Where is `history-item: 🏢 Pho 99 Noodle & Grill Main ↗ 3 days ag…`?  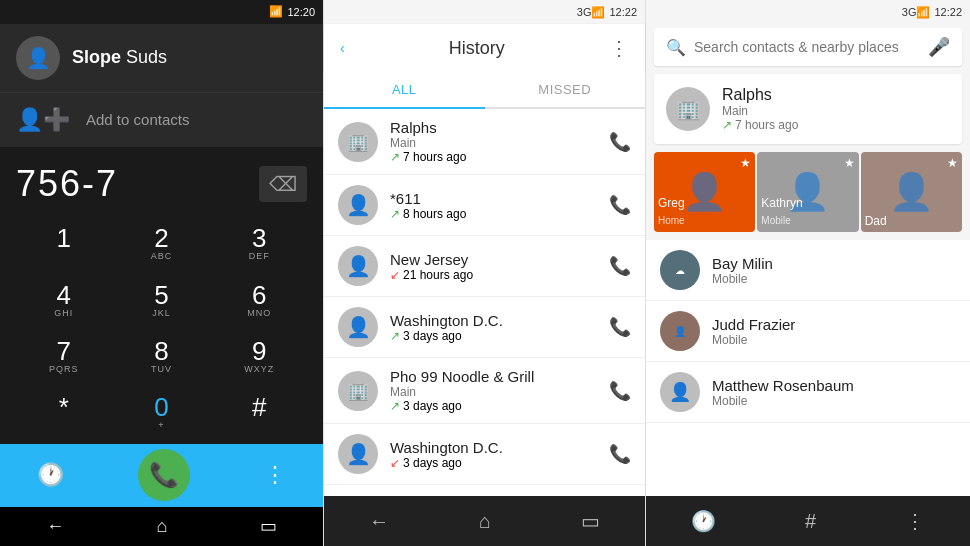
history-item: 🏢 Pho 99 Noodle & Grill Main ↗ 3 days ag… is located at coordinates (484, 391).